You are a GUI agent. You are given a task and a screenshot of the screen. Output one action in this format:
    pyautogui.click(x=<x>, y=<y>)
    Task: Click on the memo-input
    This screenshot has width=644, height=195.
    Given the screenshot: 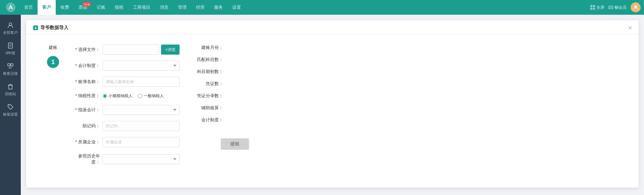 What is the action you would take?
    pyautogui.click(x=141, y=126)
    